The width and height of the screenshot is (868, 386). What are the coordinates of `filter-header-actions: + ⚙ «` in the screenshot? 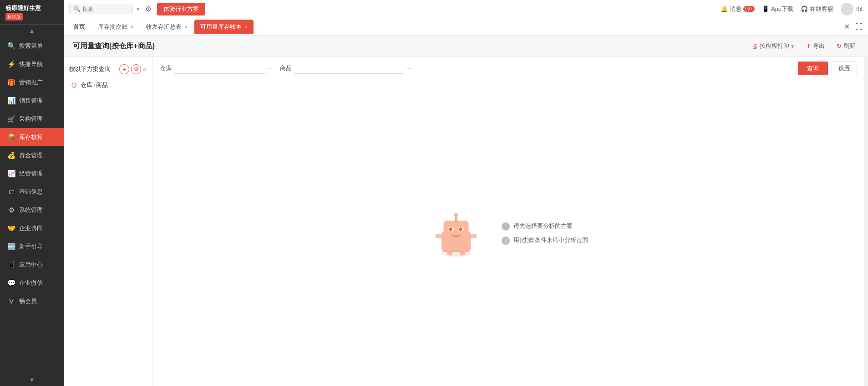 It's located at (133, 69).